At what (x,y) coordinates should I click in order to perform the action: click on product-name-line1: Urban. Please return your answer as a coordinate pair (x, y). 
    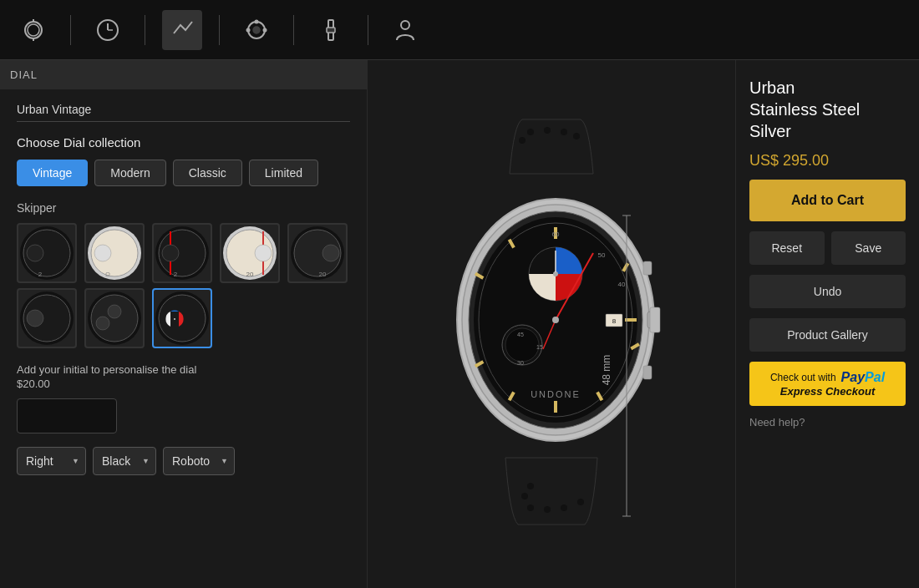
    Looking at the image, I should click on (772, 88).